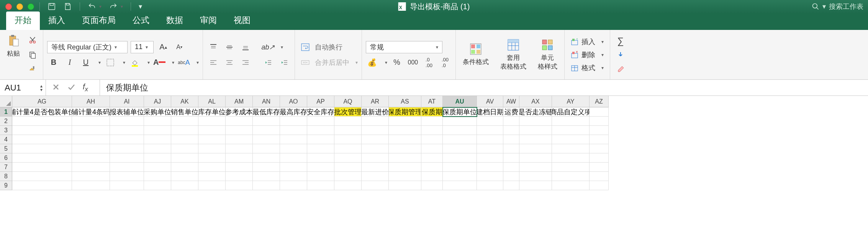  Describe the element at coordinates (571, 158) in the screenshot. I see `cell-AY6` at that location.